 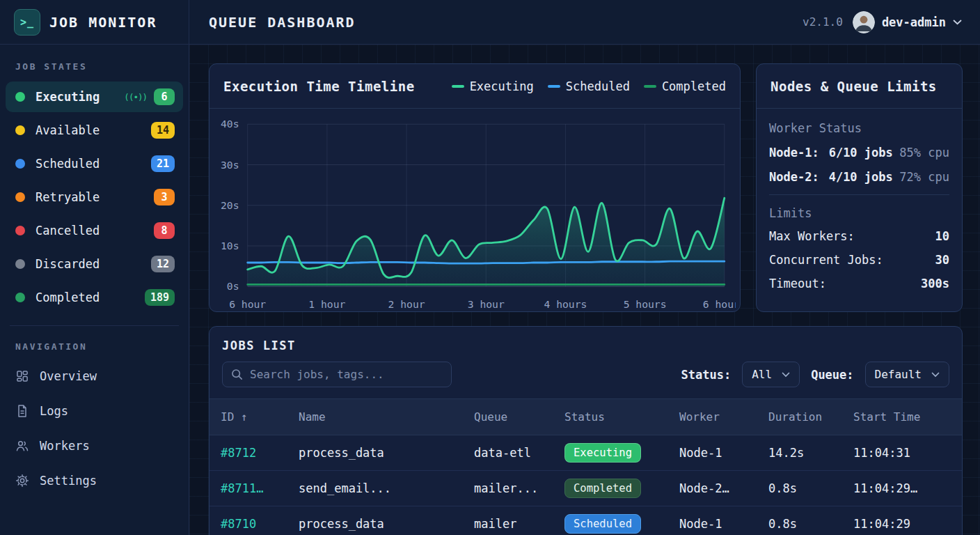 What do you see at coordinates (164, 197) in the screenshot?
I see `count-badge: 3` at bounding box center [164, 197].